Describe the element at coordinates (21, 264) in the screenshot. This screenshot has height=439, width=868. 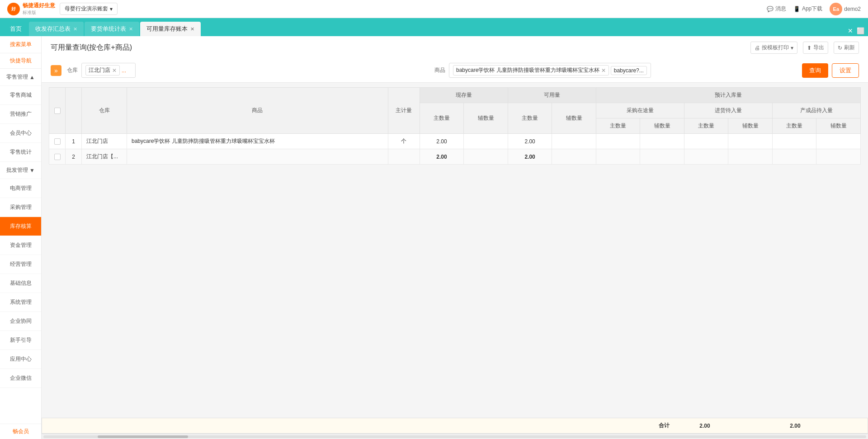
I see `sidebar-item-biz-mgmt: 经营管理` at that location.